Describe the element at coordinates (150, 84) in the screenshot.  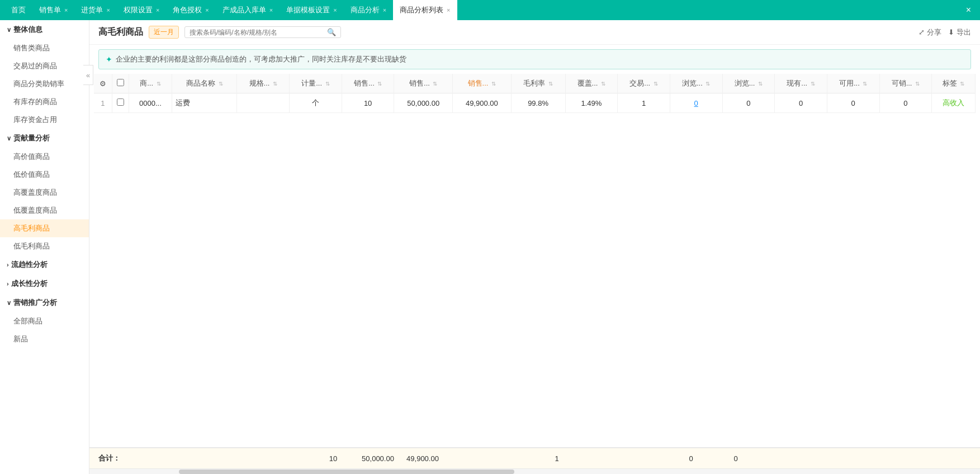
I see `col-code: 商... ⇅` at that location.